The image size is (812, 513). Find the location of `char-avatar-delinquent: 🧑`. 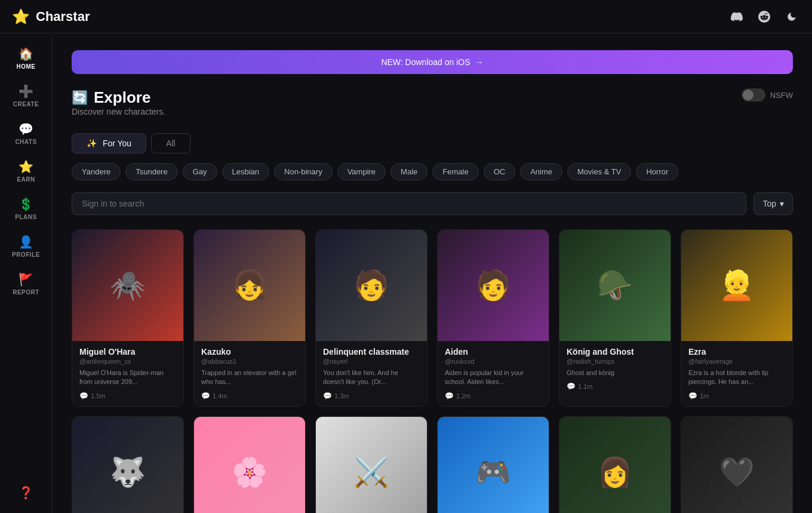

char-avatar-delinquent: 🧑 is located at coordinates (371, 285).